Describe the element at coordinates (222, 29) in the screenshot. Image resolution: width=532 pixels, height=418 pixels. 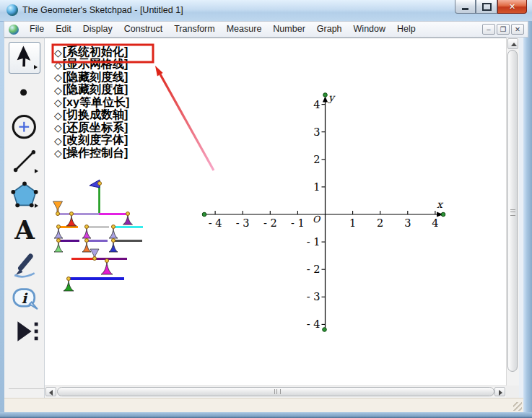
I see `menu-items: FileEditDisplayConstructTransformMeasure…` at that location.